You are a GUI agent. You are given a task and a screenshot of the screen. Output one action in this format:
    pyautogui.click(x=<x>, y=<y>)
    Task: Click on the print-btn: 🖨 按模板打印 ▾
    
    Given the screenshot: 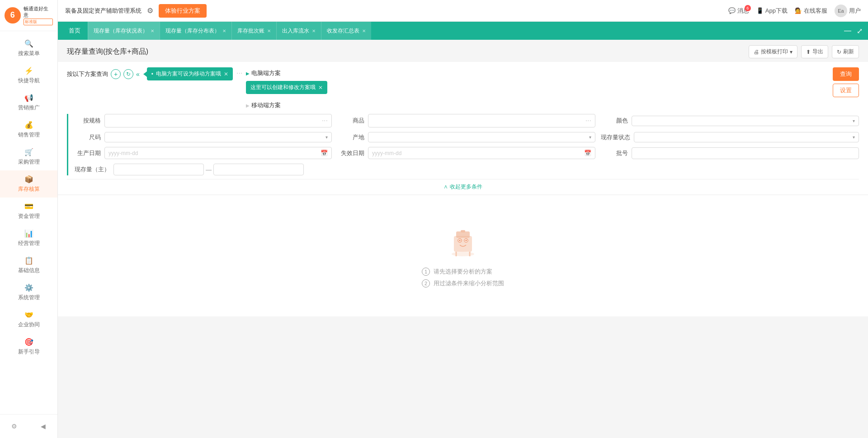 What is the action you would take?
    pyautogui.click(x=773, y=52)
    